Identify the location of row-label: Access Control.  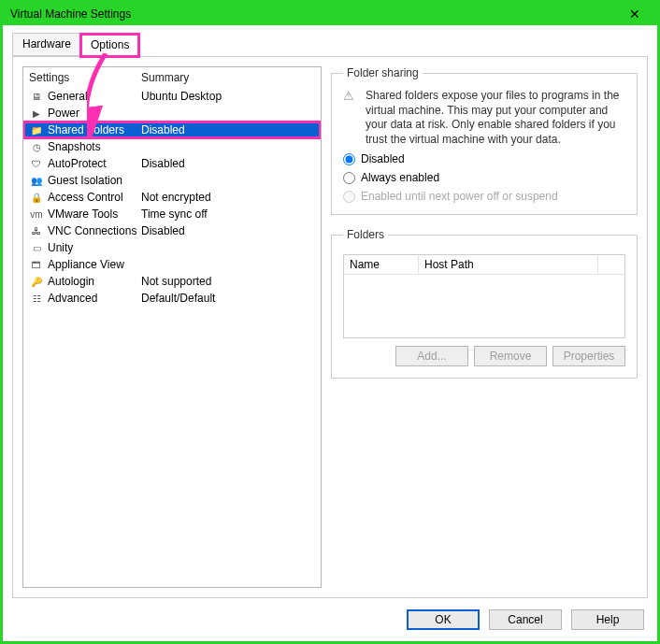
(94, 197).